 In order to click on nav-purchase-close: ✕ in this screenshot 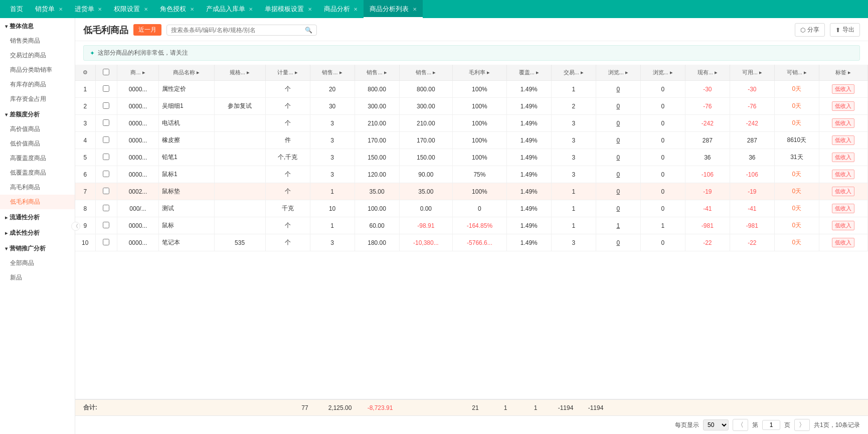, I will do `click(100, 9)`.